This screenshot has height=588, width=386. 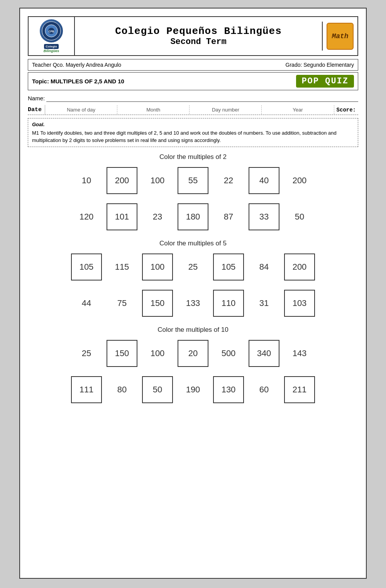 What do you see at coordinates (193, 157) in the screenshot?
I see `section-title-0: Color the multiples of 2` at bounding box center [193, 157].